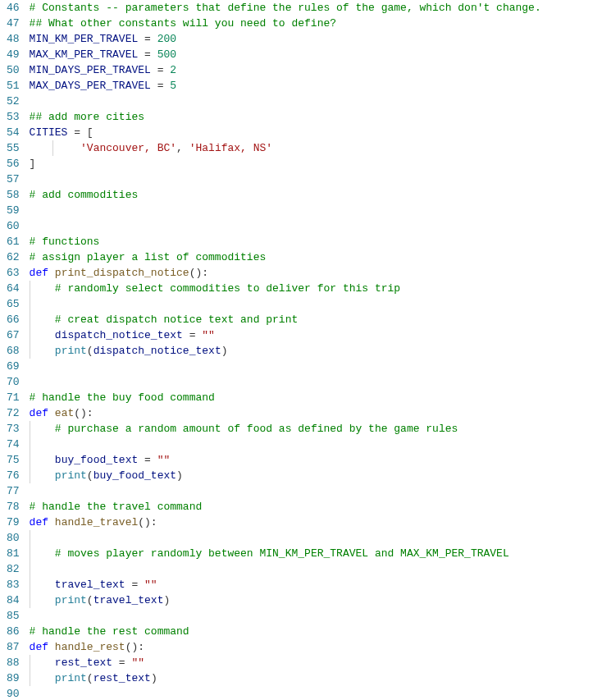 The height and width of the screenshot is (700, 611). I want to click on code-text: ], so click(33, 164).